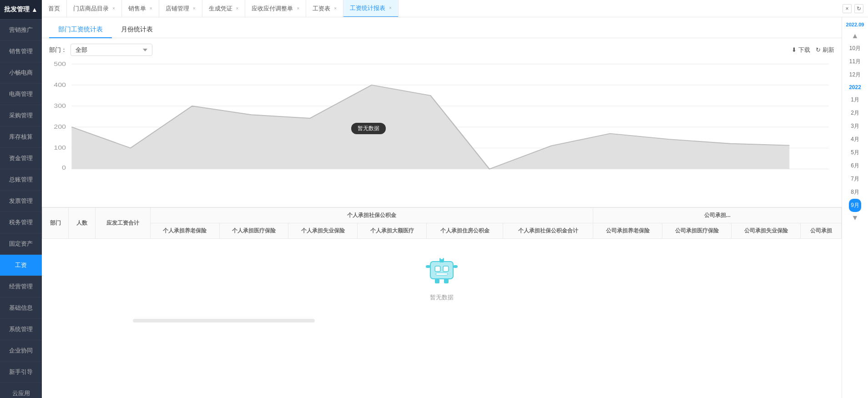  What do you see at coordinates (855, 113) in the screenshot?
I see `timeline-item-2月: 2月` at bounding box center [855, 113].